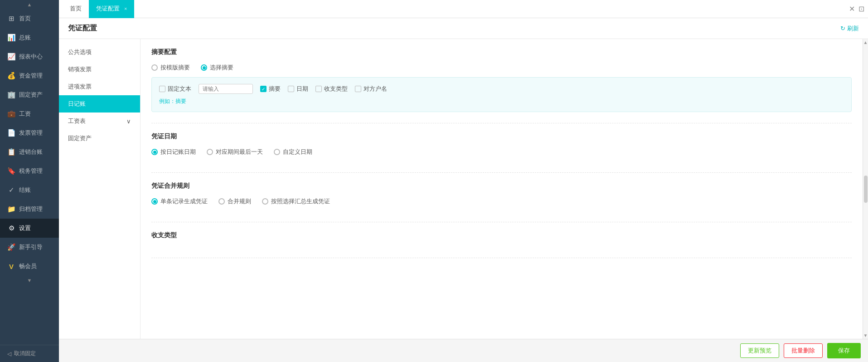  I want to click on radio-select-summary: 选择摘要, so click(217, 68).